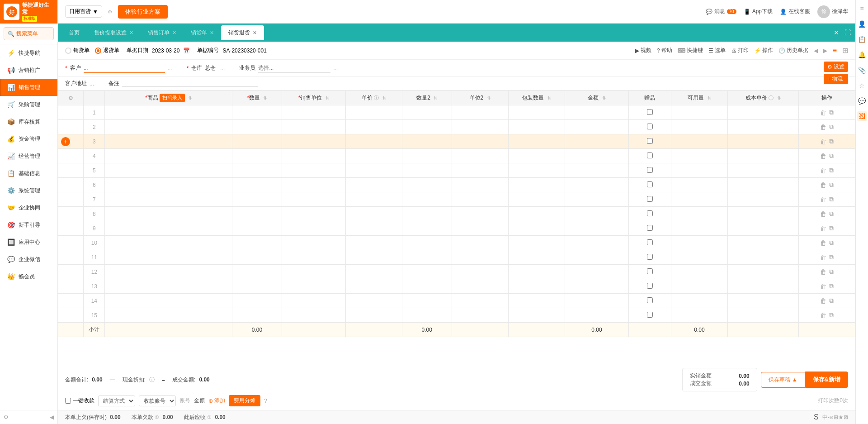 This screenshot has width=868, height=424. Describe the element at coordinates (833, 12) in the screenshot. I see `user-profile: 徐 徐泽华` at that location.